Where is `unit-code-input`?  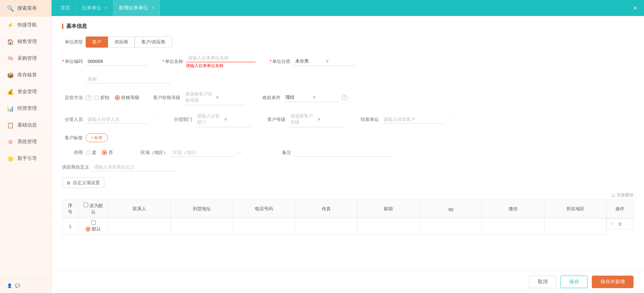
unit-code-input is located at coordinates (117, 62).